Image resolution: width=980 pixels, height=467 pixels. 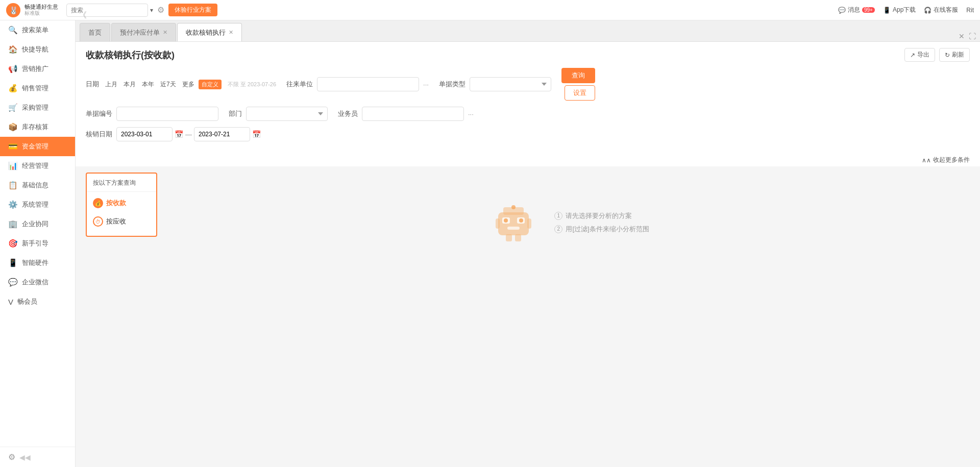 What do you see at coordinates (231, 33) in the screenshot?
I see `tab-receipt-close: ✕` at bounding box center [231, 33].